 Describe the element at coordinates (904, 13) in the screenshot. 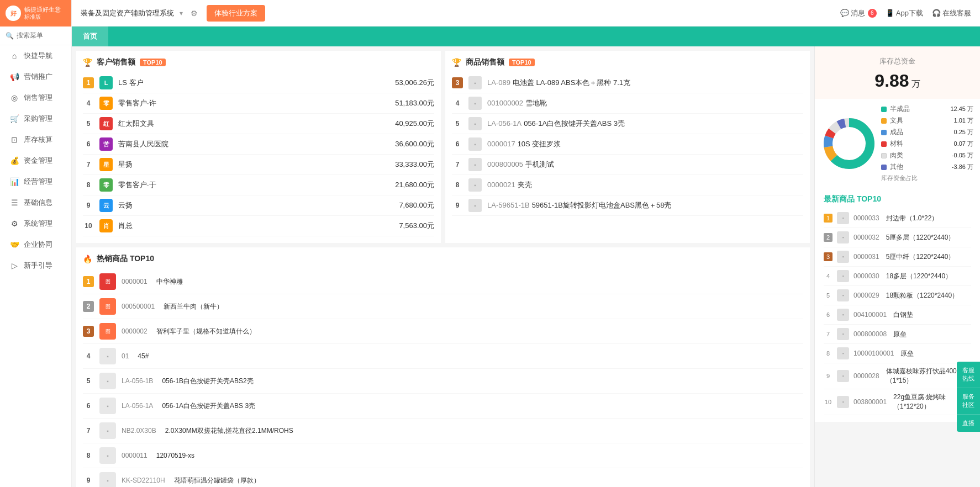

I see `app-download-btn: 📱 App下载` at that location.